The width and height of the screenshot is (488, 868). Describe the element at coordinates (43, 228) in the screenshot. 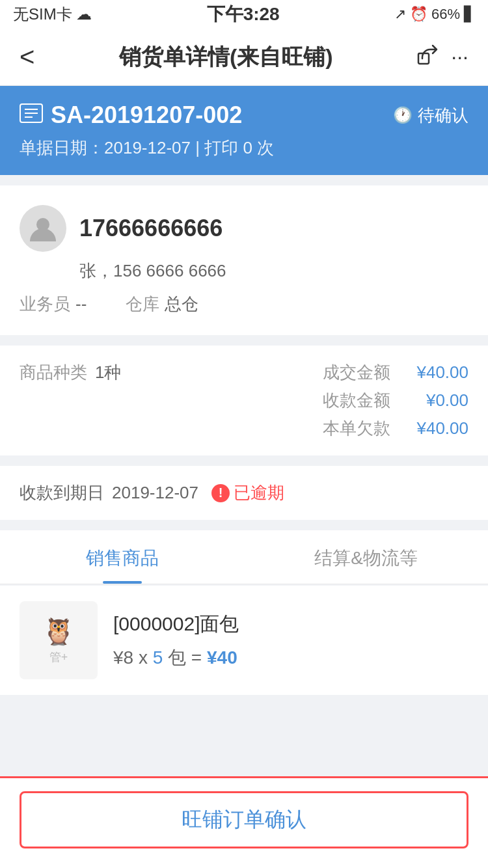

I see `customer-avatar` at that location.